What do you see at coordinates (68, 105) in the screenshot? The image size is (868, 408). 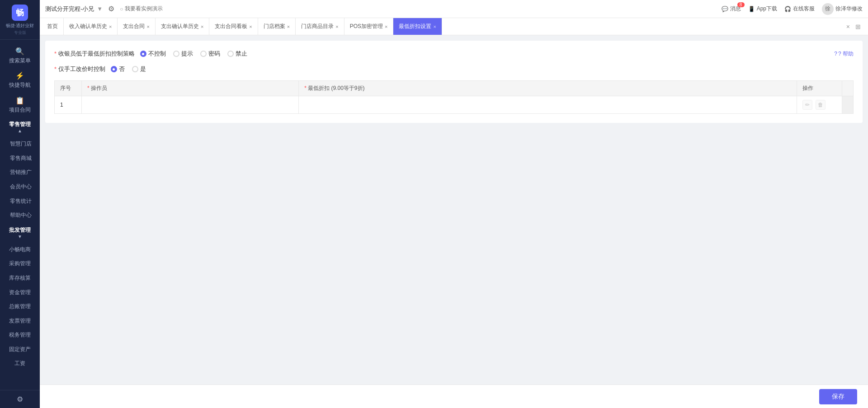 I see `cell-seq: 1` at bounding box center [68, 105].